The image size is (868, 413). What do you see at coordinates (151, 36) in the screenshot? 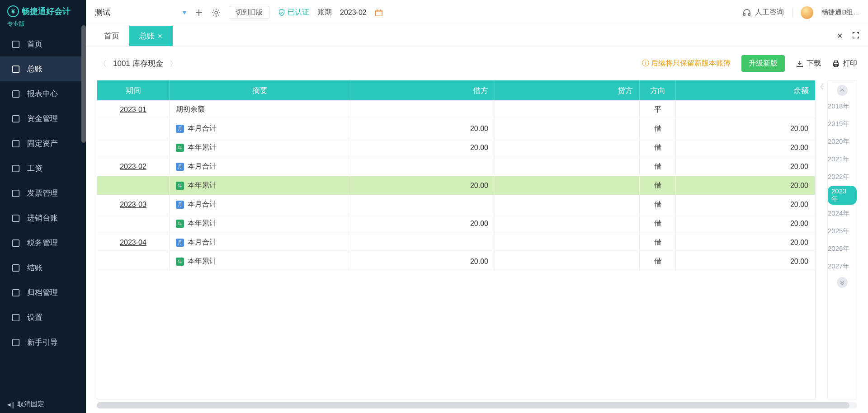
I see `tab-ledger: 总账✕` at bounding box center [151, 36].